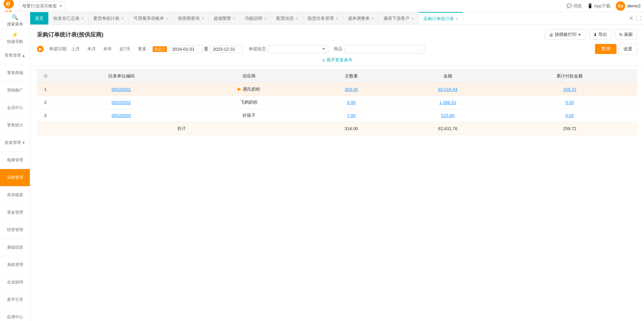 This screenshot has height=321, width=644. Describe the element at coordinates (595, 35) in the screenshot. I see `export-icon: ⬇` at that location.